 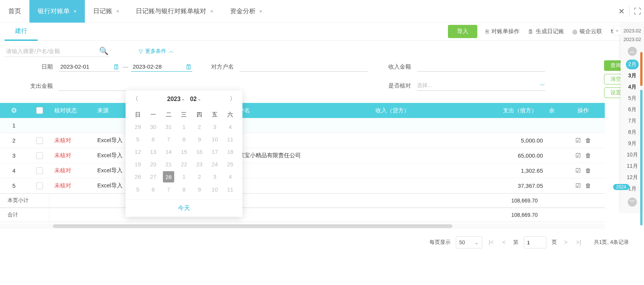 I want to click on tab-home: 首页, so click(x=15, y=11).